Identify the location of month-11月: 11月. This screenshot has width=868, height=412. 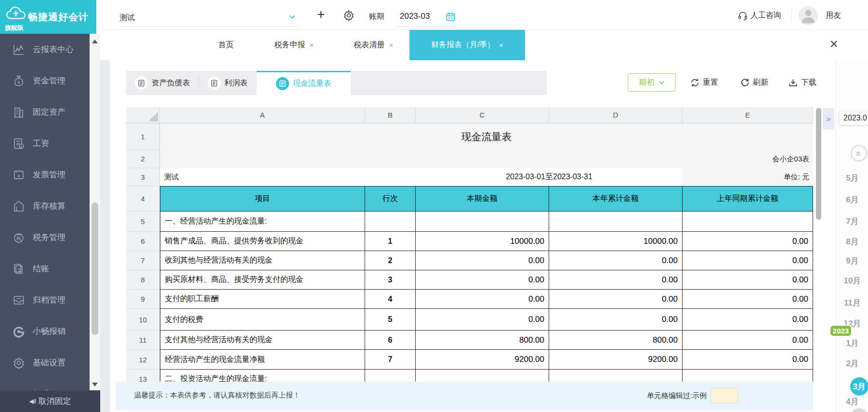
(852, 303).